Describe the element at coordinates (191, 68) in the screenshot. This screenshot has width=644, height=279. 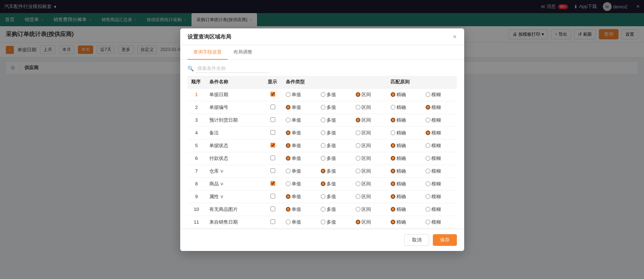
I see `search-icon: 🔍` at that location.